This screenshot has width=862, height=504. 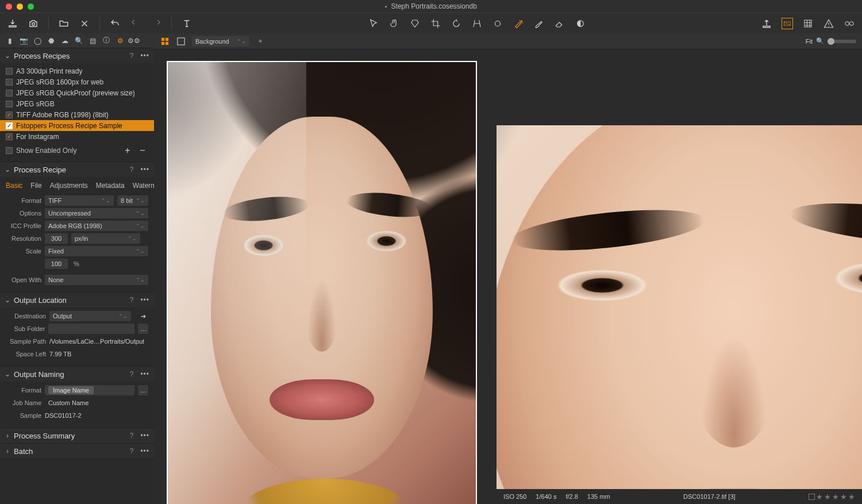 I want to click on options-select: Uncompressed⌃⌄, so click(x=97, y=213).